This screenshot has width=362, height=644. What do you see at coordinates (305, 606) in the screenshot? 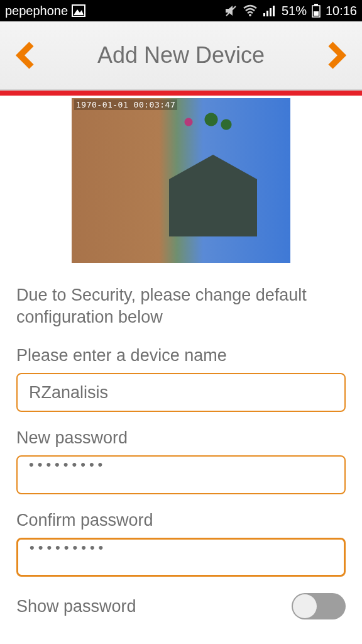
I see `toggle-knob` at bounding box center [305, 606].